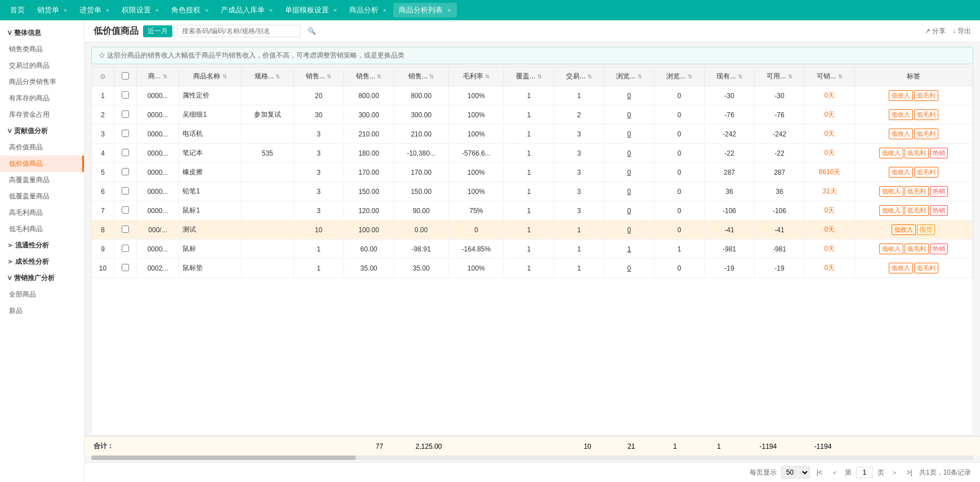 The width and height of the screenshot is (980, 482). Describe the element at coordinates (210, 153) in the screenshot. I see `cell-name-4: 笔记本` at that location.